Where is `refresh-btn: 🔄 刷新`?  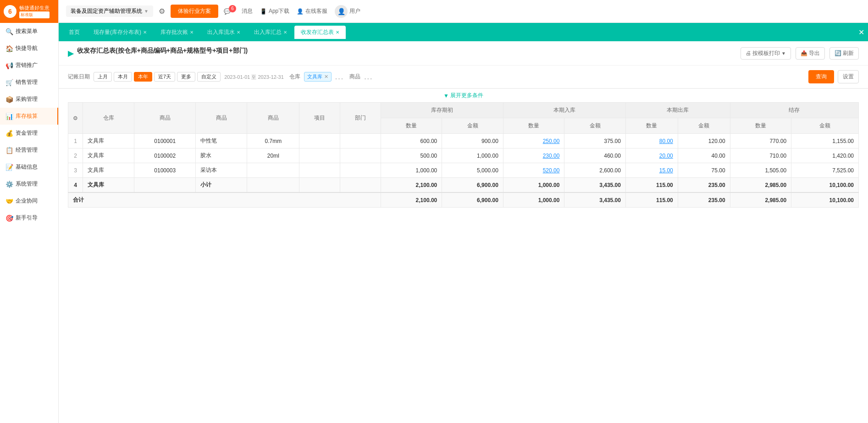 refresh-btn: 🔄 刷新 is located at coordinates (844, 53).